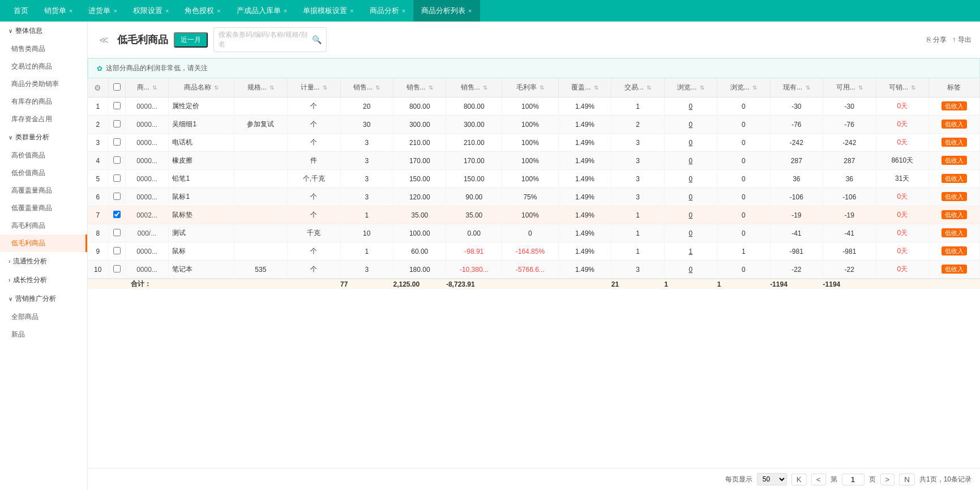 The image size is (980, 490). I want to click on col-name: 商品名称 ⇅, so click(202, 88).